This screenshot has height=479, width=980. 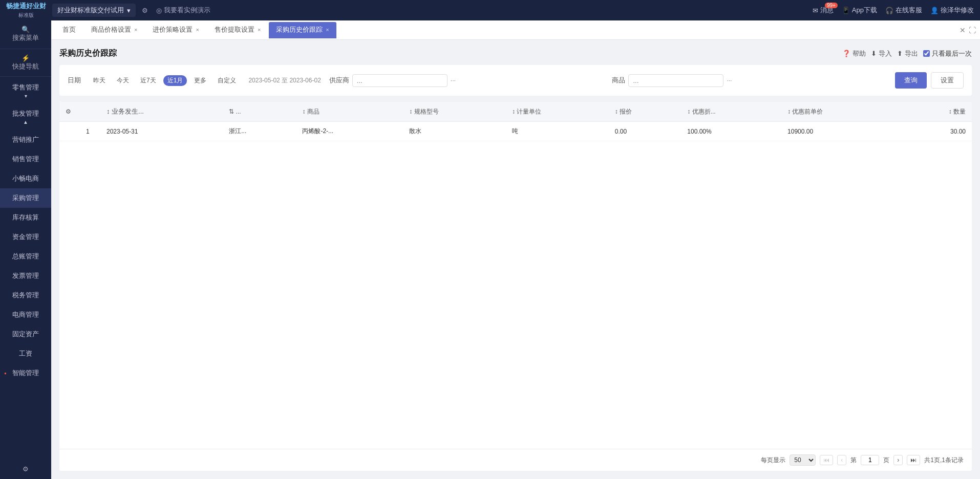 I want to click on sidebar-item-retail: 零售管理 ▾, so click(x=26, y=91).